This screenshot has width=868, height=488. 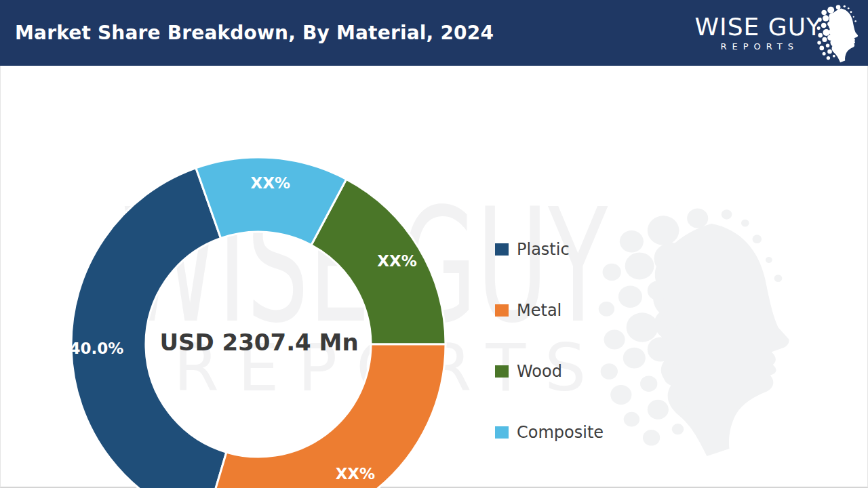 What do you see at coordinates (96, 348) in the screenshot?
I see `slice-label-plastic: 40.0%` at bounding box center [96, 348].